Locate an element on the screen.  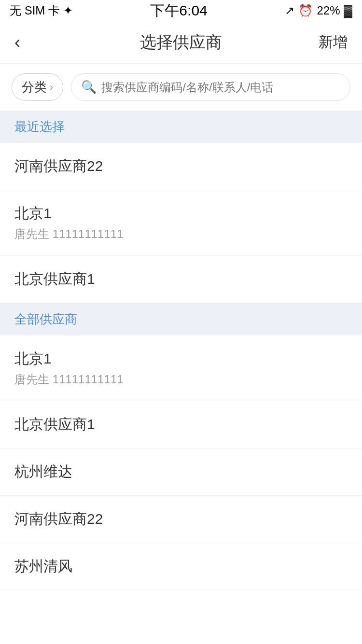
nav-bar: ‹ 选择供应商 新增 is located at coordinates (181, 42).